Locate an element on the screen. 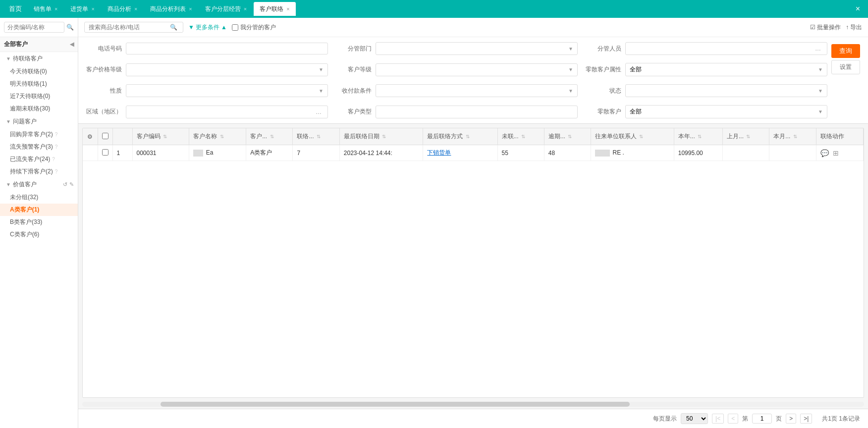 Image resolution: width=868 pixels, height=428 pixels. col-contact-count: 联络... ⇅ is located at coordinates (316, 137).